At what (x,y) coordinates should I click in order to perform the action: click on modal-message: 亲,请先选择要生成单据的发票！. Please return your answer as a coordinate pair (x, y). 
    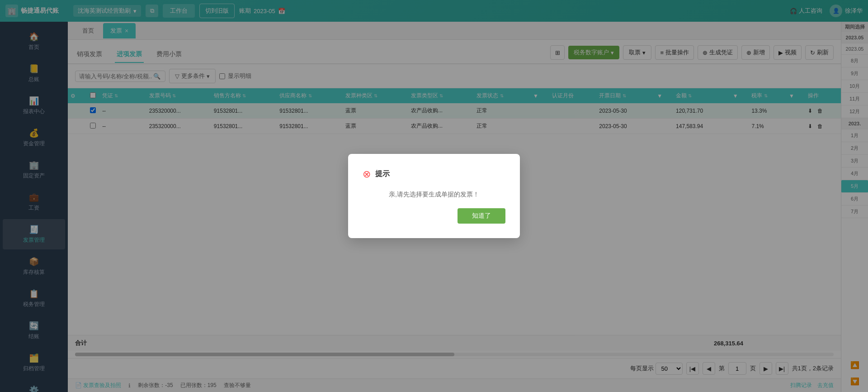
    Looking at the image, I should click on (434, 194).